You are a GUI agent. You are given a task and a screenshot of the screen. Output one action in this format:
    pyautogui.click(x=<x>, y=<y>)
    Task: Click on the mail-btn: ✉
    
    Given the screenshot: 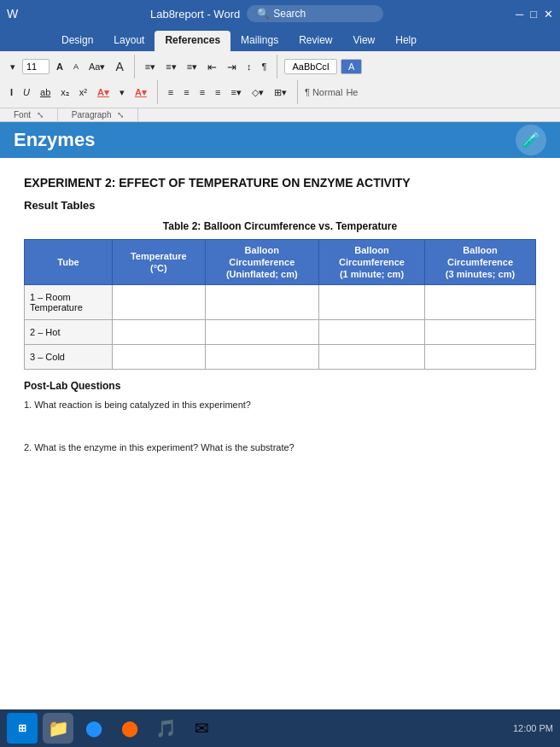 What is the action you would take?
    pyautogui.click(x=201, y=728)
    